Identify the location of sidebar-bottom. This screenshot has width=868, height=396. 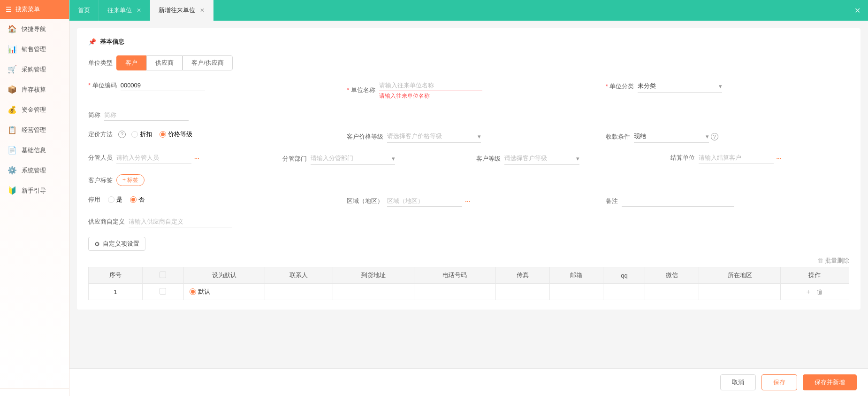
(35, 392).